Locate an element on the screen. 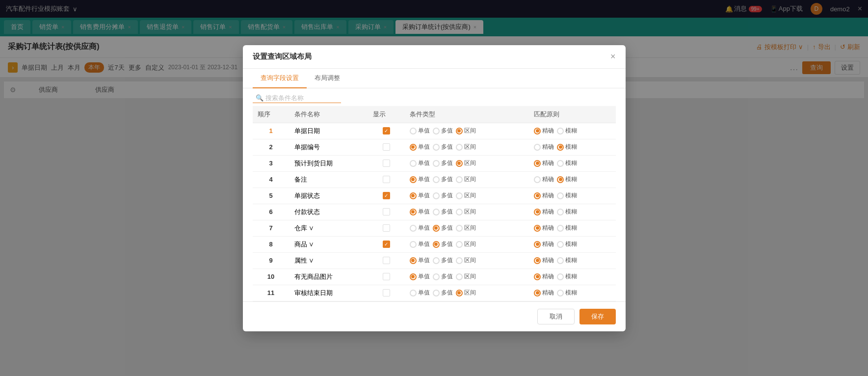 This screenshot has height=376, width=868. radio-type-4-区间: 区间 is located at coordinates (466, 195).